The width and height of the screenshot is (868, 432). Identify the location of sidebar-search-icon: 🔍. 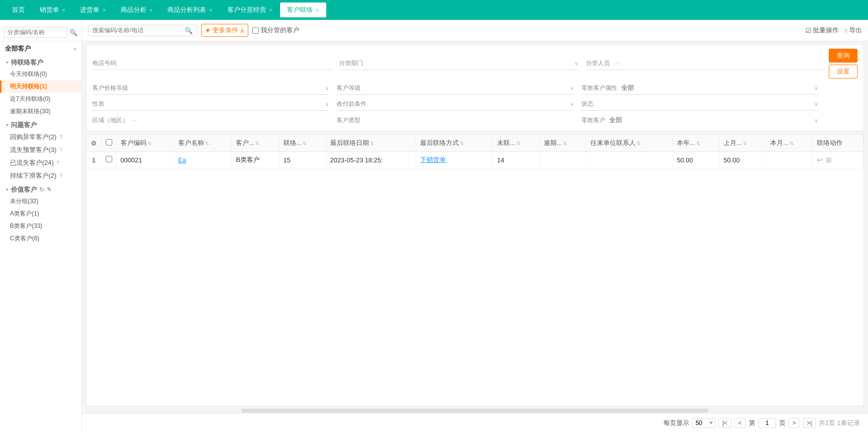
(73, 33).